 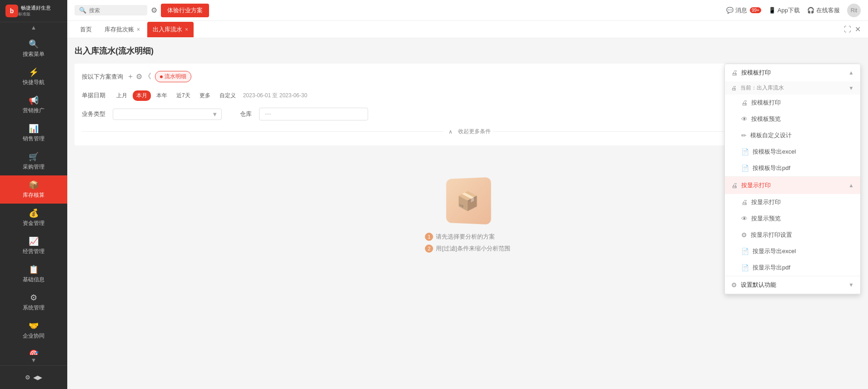 What do you see at coordinates (745, 268) in the screenshot?
I see `pdf-icon-2: 📄` at bounding box center [745, 268].